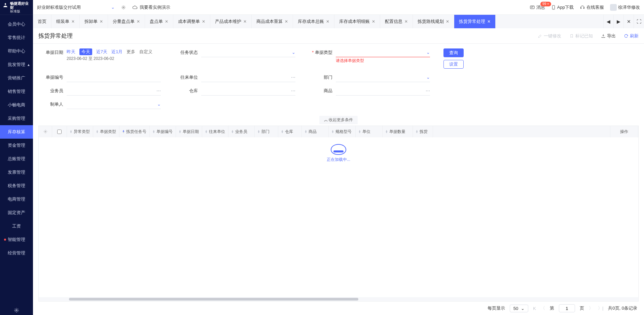  What do you see at coordinates (609, 22) in the screenshot?
I see `tabs-prev: ◀` at bounding box center [609, 22].